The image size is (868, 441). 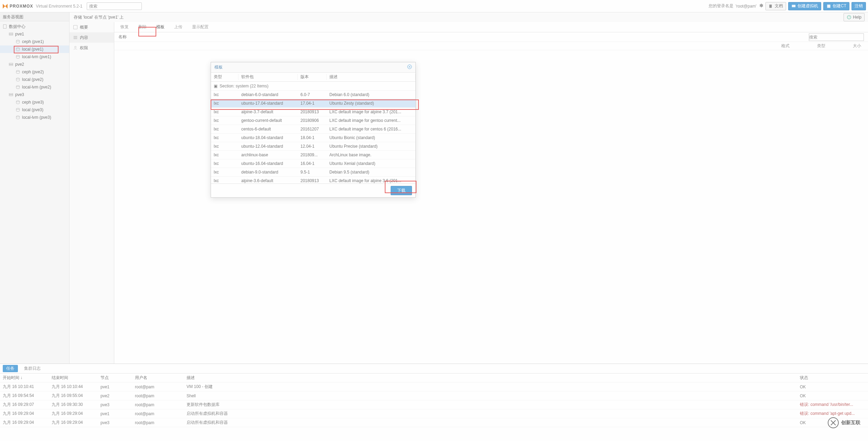 I want to click on template-row-description: LXC default image for alpine 3.7 (201..., so click(x=371, y=112).